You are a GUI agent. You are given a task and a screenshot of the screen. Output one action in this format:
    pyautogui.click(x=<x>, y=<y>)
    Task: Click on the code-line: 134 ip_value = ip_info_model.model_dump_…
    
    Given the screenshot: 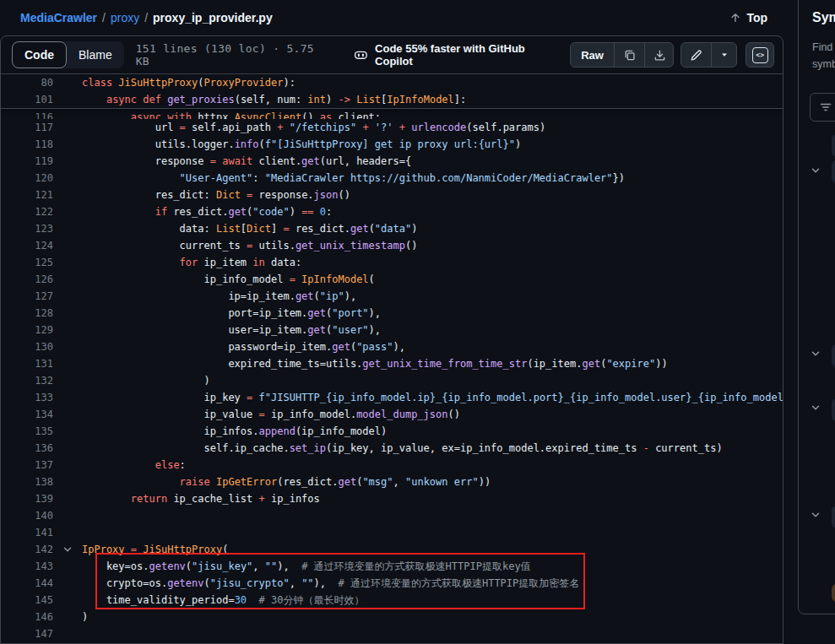 What is the action you would take?
    pyautogui.click(x=392, y=414)
    